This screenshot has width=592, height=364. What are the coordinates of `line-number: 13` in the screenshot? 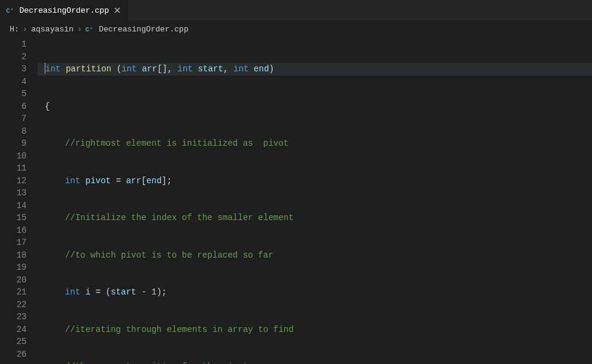 It's located at (13, 193).